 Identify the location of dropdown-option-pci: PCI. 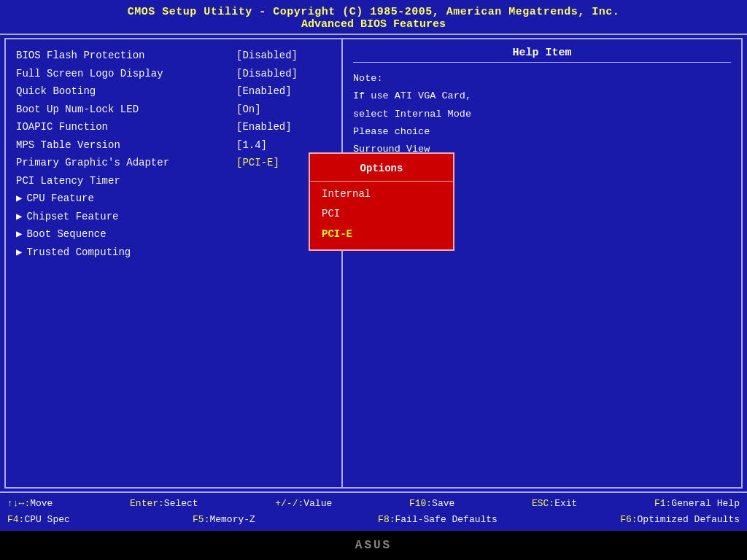
(382, 214).